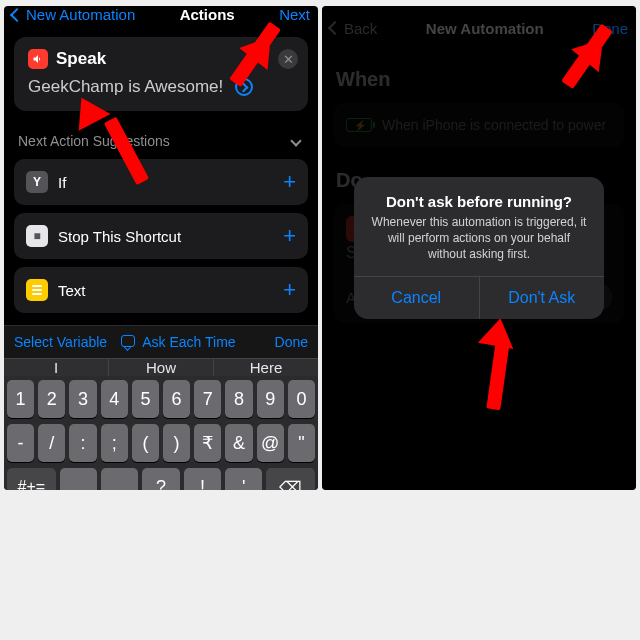 This screenshot has height=640, width=640. I want to click on select-variable-button: Select Variable, so click(60, 342).